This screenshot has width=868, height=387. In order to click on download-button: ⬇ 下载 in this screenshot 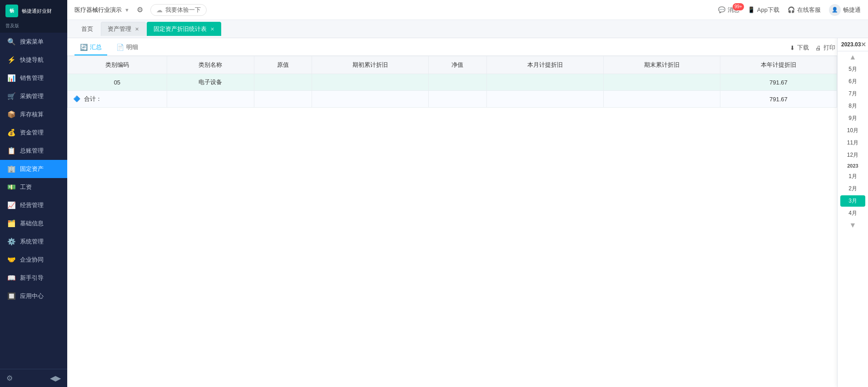, I will do `click(799, 48)`.